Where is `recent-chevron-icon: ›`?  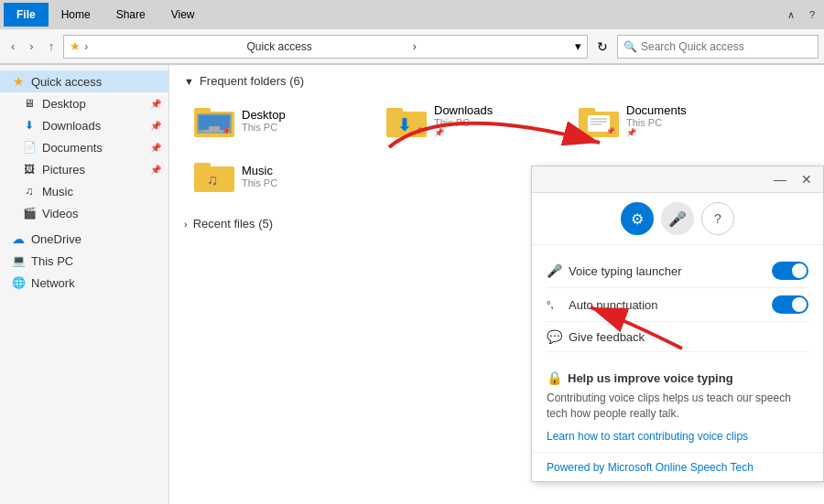
recent-chevron-icon: › is located at coordinates (186, 224).